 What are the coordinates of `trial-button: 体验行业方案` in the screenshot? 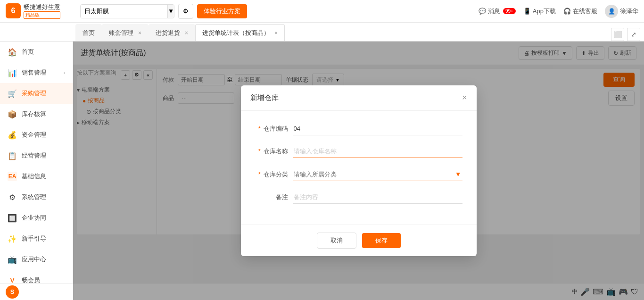 It's located at (222, 11).